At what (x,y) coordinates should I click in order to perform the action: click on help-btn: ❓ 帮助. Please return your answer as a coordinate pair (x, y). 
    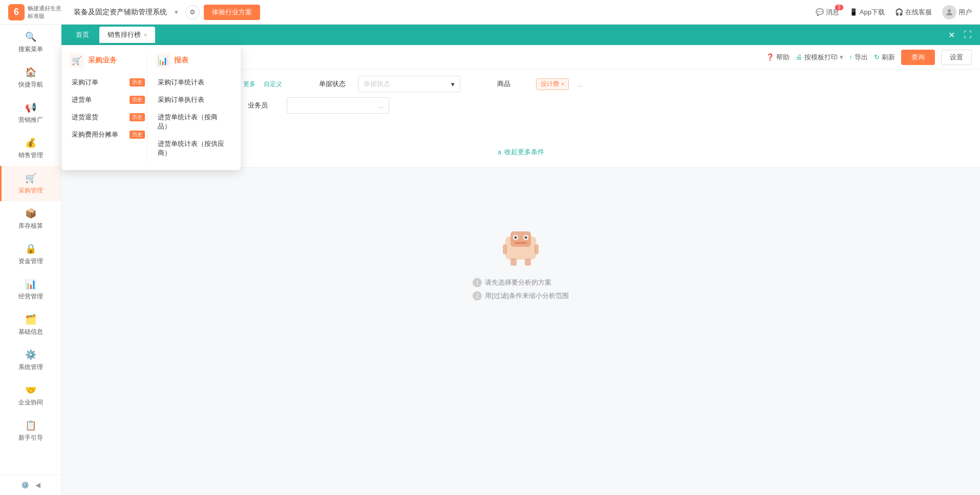
    Looking at the image, I should click on (778, 57).